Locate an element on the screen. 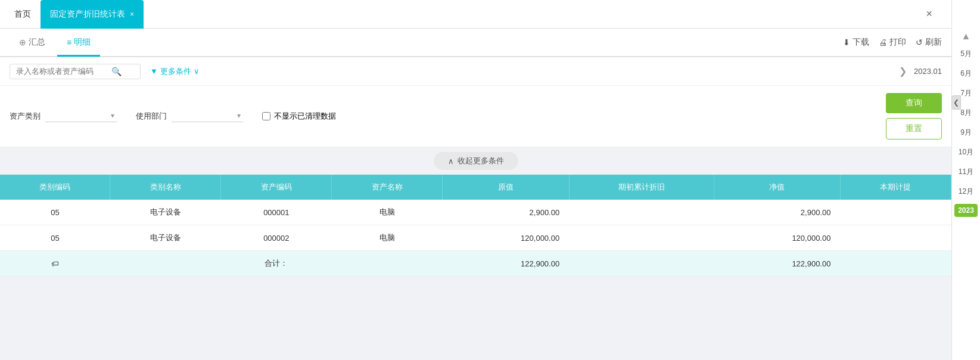  summary-icon: ⊕ is located at coordinates (23, 42).